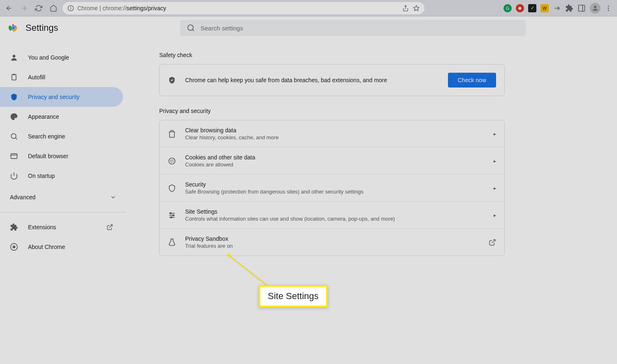  I want to click on sidebar-item-label: Appearance, so click(44, 117).